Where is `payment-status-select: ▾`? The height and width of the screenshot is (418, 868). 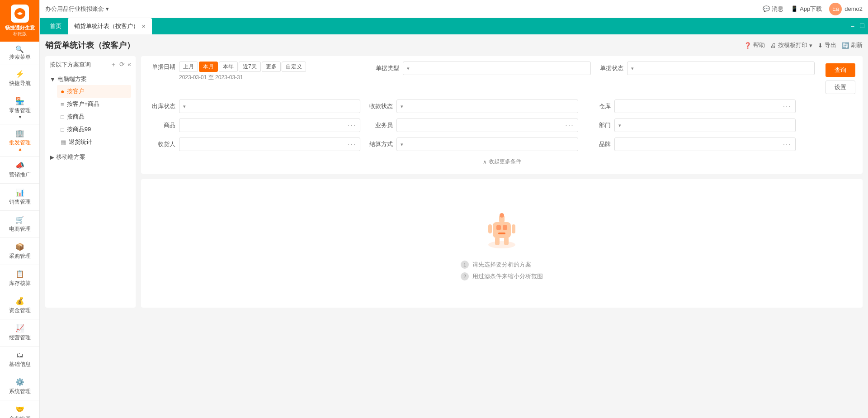
payment-status-select: ▾ is located at coordinates (487, 106).